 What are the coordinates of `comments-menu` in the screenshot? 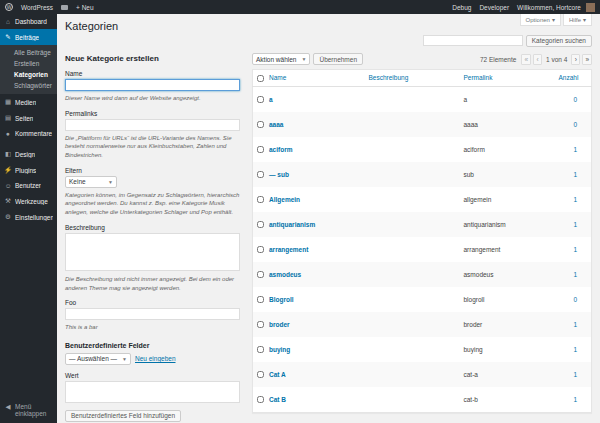 It's located at (64, 8).